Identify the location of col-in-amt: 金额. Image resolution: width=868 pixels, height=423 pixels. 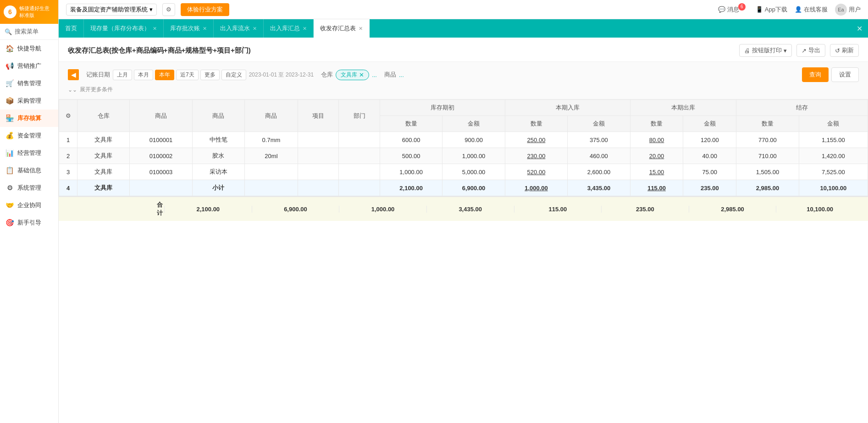
(599, 124).